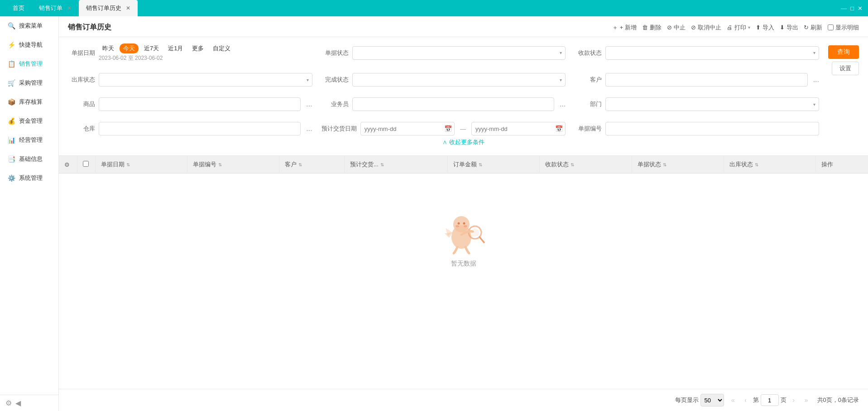 This screenshot has height=411, width=868. Describe the element at coordinates (220, 165) in the screenshot. I see `sort-number-icon: ⇅` at that location.